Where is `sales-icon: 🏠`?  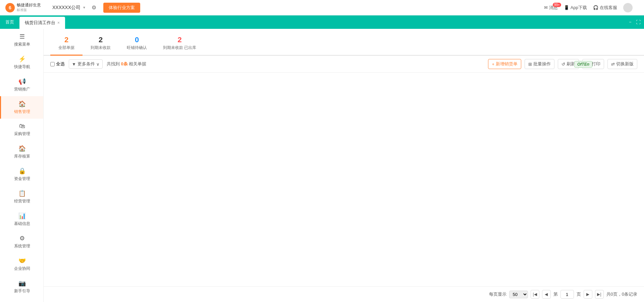 sales-icon: 🏠 is located at coordinates (22, 104).